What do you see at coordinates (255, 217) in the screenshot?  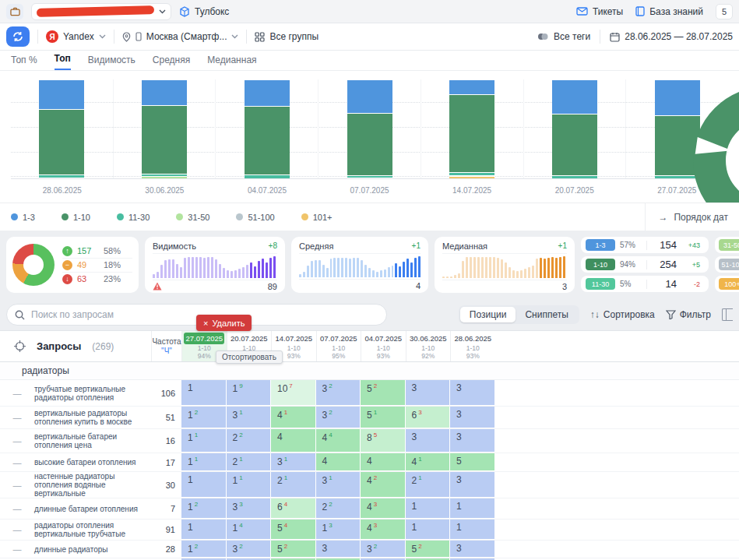 I see `legend-item-51-100: 51-100` at bounding box center [255, 217].